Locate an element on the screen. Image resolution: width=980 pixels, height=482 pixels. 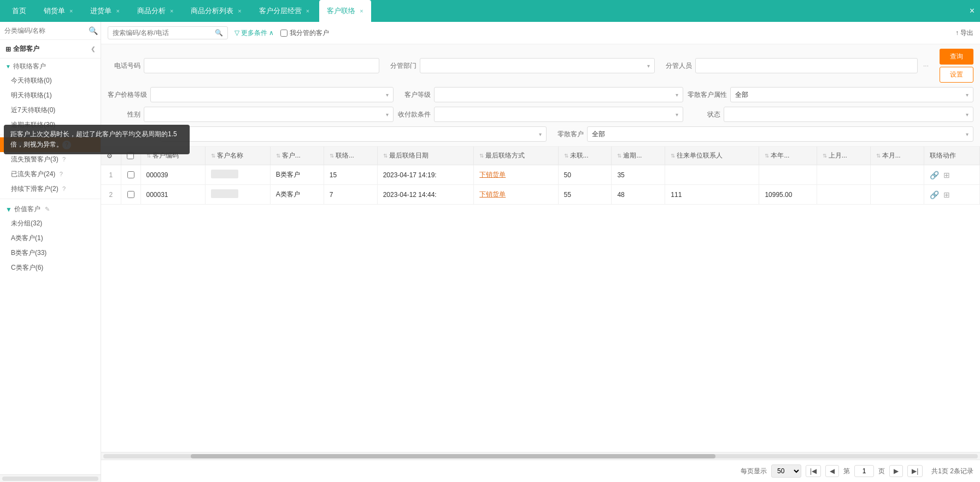
nav-tab-analysis-list-close: × is located at coordinates (239, 11).